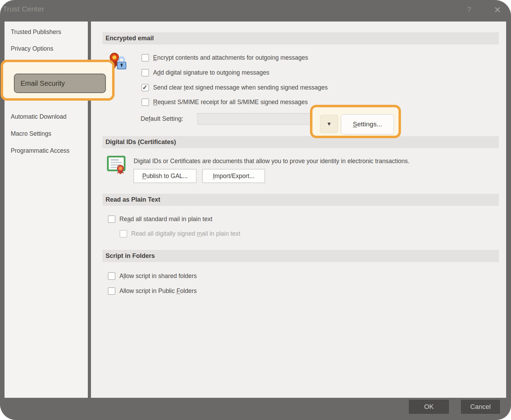 This screenshot has height=420, width=511. I want to click on checkbox-encrypt-contents, so click(145, 58).